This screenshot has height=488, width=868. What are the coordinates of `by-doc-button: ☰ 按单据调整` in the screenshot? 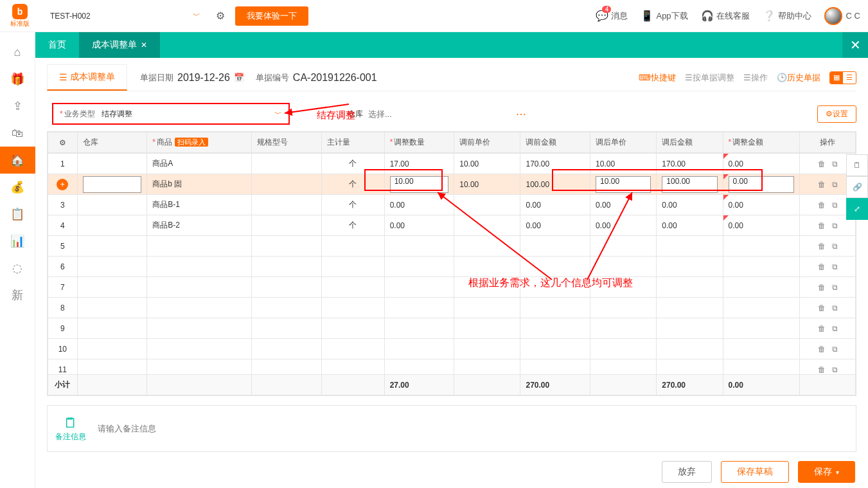 It's located at (709, 78).